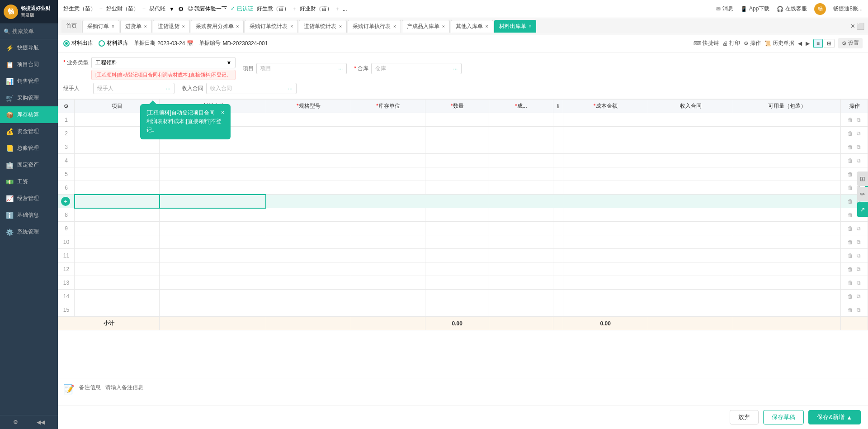  I want to click on tab-goods-stat: 进货单统计表 ×, so click(323, 26).